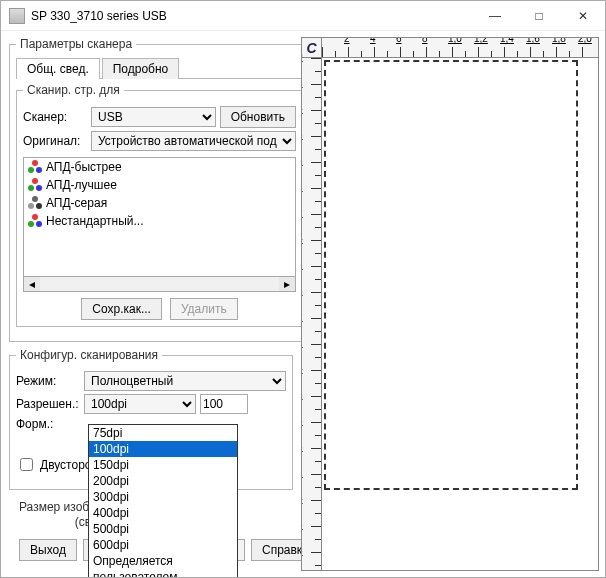  Describe the element at coordinates (252, 16) in the screenshot. I see `window-title: SP 330_3710 series USB` at that location.